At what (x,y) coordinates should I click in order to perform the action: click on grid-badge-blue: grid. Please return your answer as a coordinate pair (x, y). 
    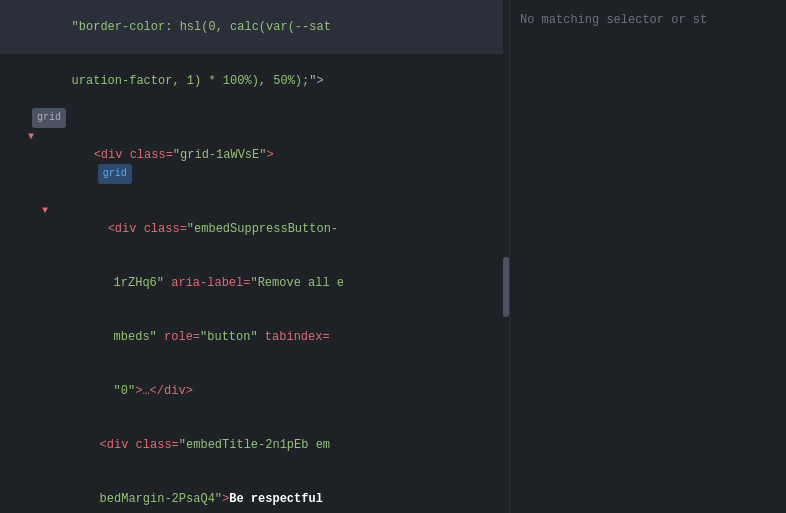
    Looking at the image, I should click on (115, 174).